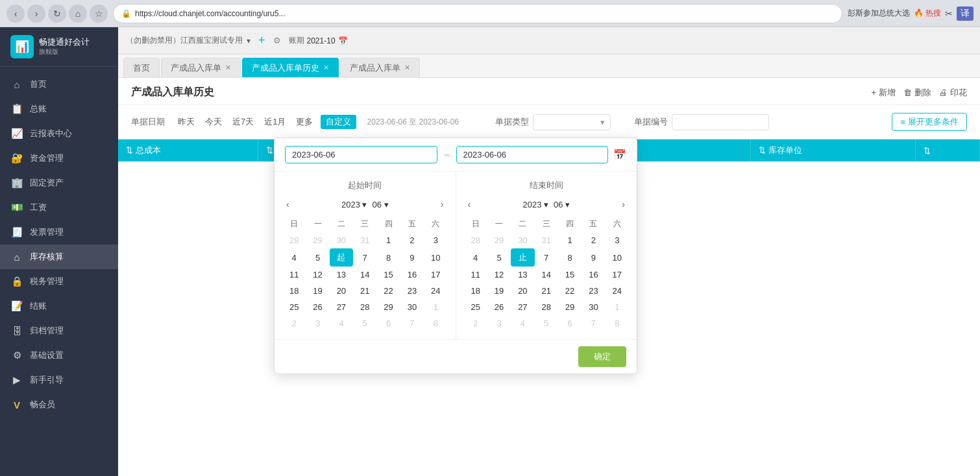 This screenshot has height=476, width=980. Describe the element at coordinates (275, 122) in the screenshot. I see `month-btn: 近1月` at that location.